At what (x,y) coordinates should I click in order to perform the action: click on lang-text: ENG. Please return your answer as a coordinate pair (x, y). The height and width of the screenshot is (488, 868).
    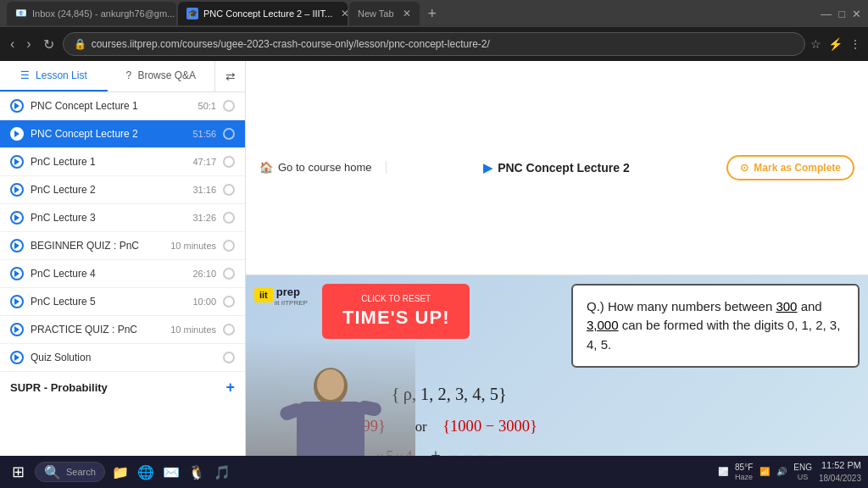
    Looking at the image, I should click on (803, 468).